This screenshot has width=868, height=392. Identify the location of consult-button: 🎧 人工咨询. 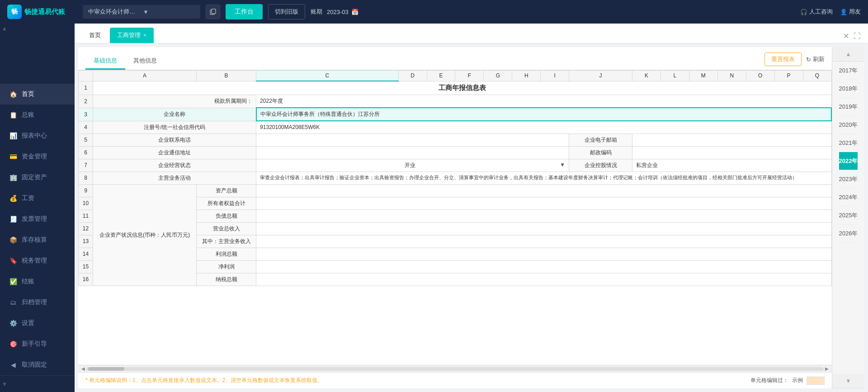
(816, 12).